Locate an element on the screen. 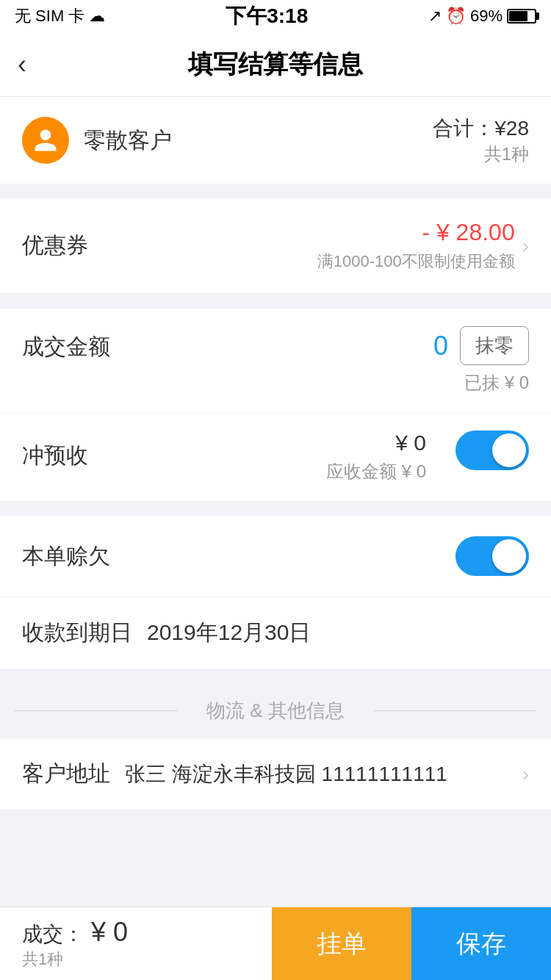 The image size is (551, 980). flush-prepay-row: 冲预收 ¥ 0 应收金额 ¥ 0 is located at coordinates (276, 457).